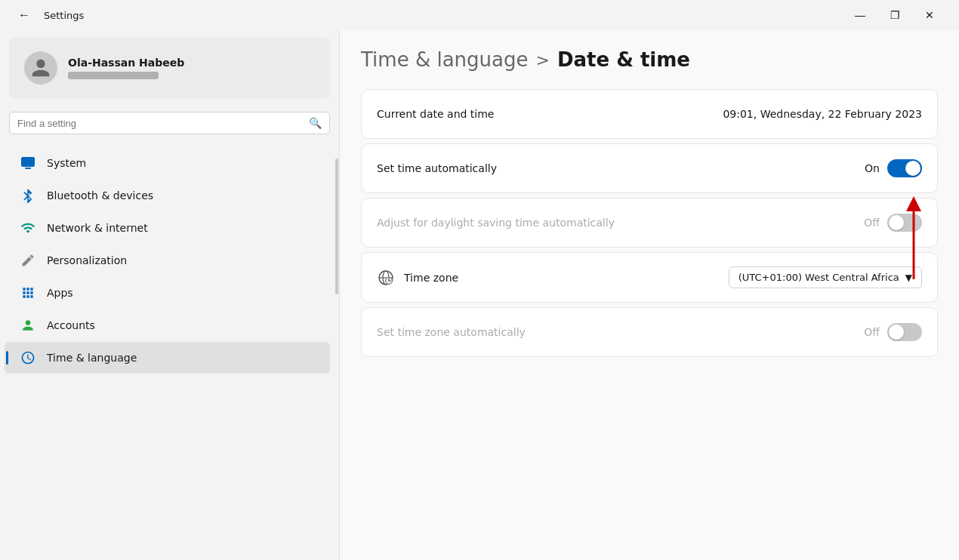  I want to click on sidebar-item-label-bluetooth: Bluetooth & devices, so click(100, 195).